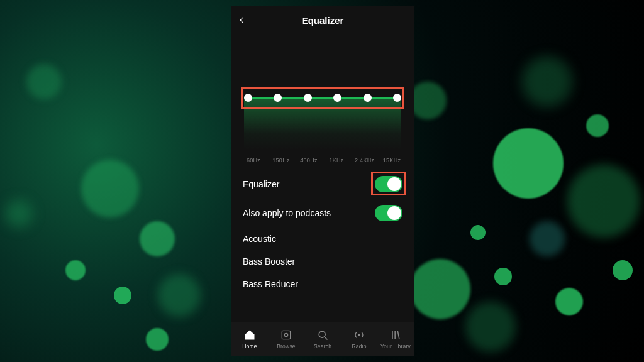  I want to click on frequency-label: 400Hz, so click(309, 160).